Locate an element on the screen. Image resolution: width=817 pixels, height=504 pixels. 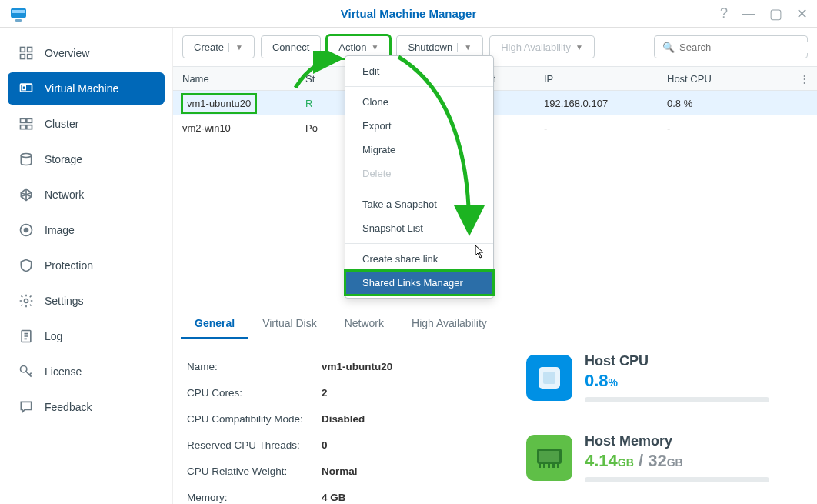
sidebar-item-label: Image is located at coordinates (60, 230).